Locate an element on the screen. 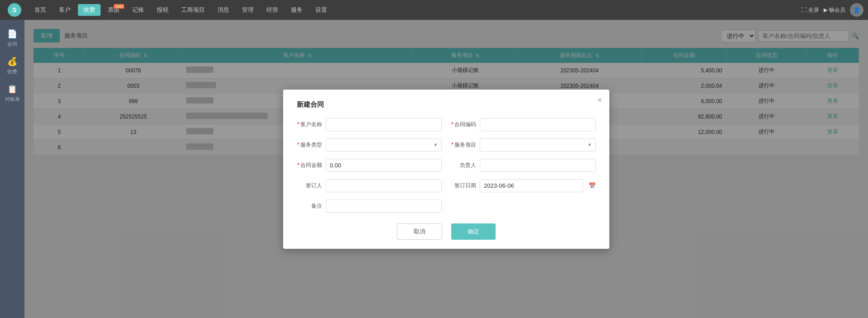 This screenshot has width=868, height=318. service-type-field: *服务类型 ▼ is located at coordinates (369, 145).